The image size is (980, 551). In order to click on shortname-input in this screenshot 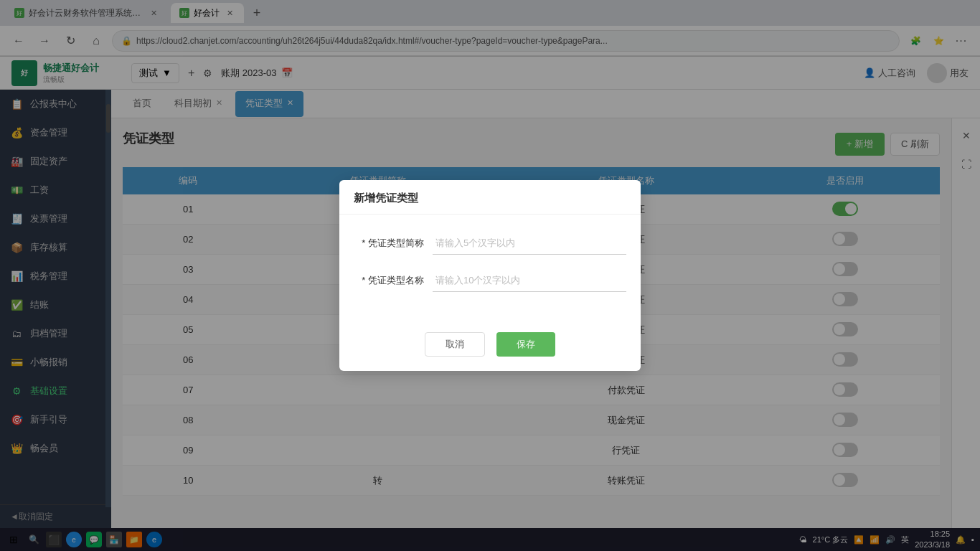, I will do `click(529, 243)`.